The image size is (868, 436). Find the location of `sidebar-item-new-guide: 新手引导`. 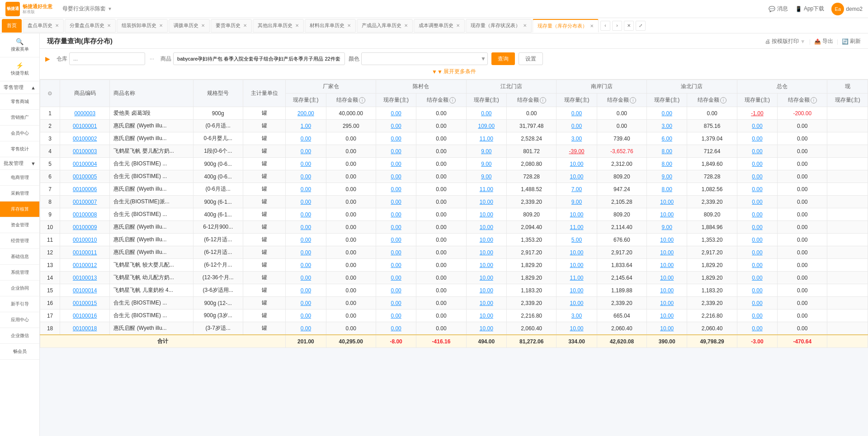

sidebar-item-new-guide: 新手引导 is located at coordinates (20, 305).